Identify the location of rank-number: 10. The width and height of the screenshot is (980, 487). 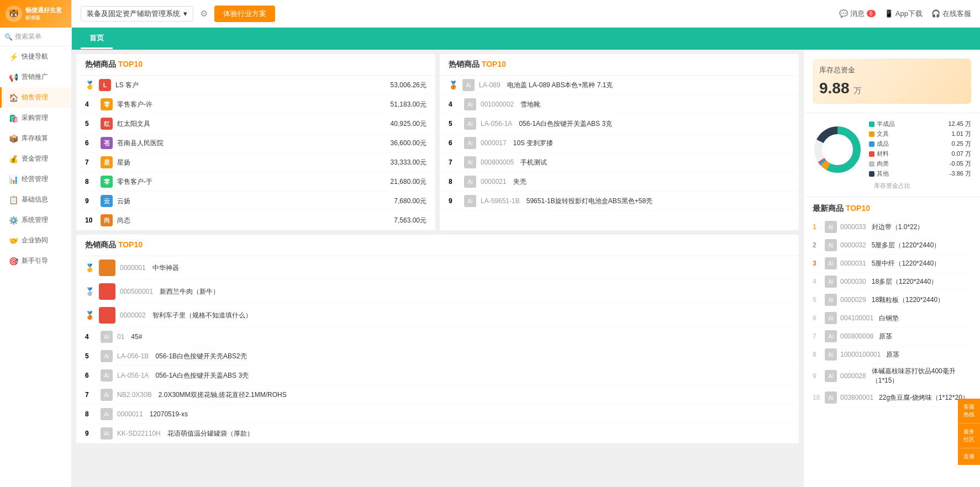
(817, 398).